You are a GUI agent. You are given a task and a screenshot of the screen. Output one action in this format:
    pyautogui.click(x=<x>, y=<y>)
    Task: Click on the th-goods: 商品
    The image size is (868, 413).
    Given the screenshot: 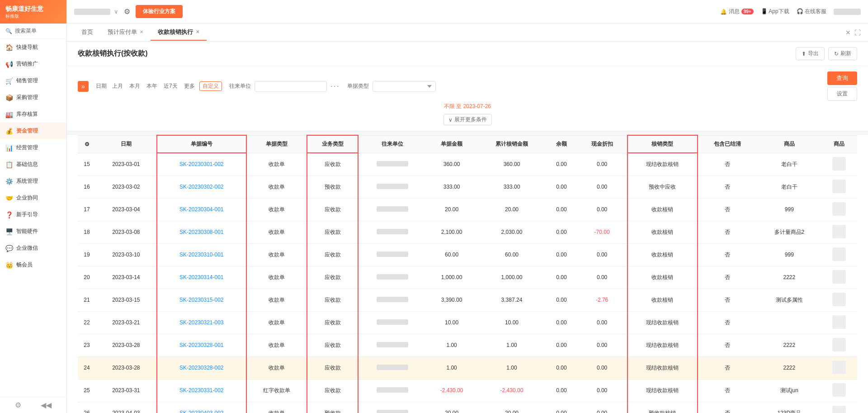 What is the action you would take?
    pyautogui.click(x=789, y=144)
    